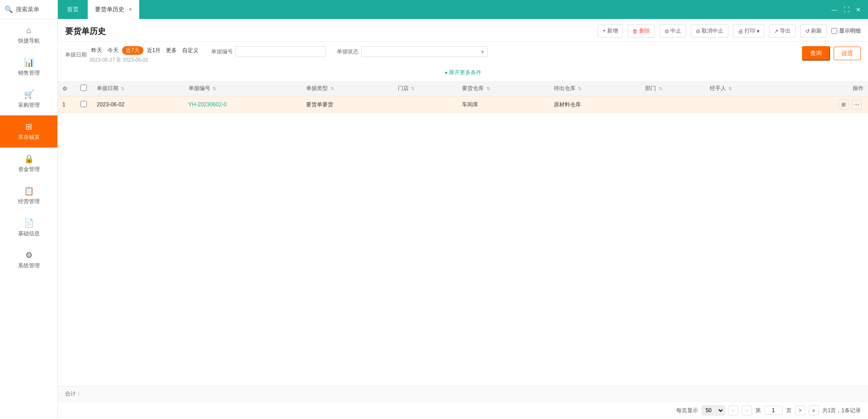 Image resolution: width=868 pixels, height=419 pixels. I want to click on sidebar-item-operation: 📋 经营管理, so click(29, 195).